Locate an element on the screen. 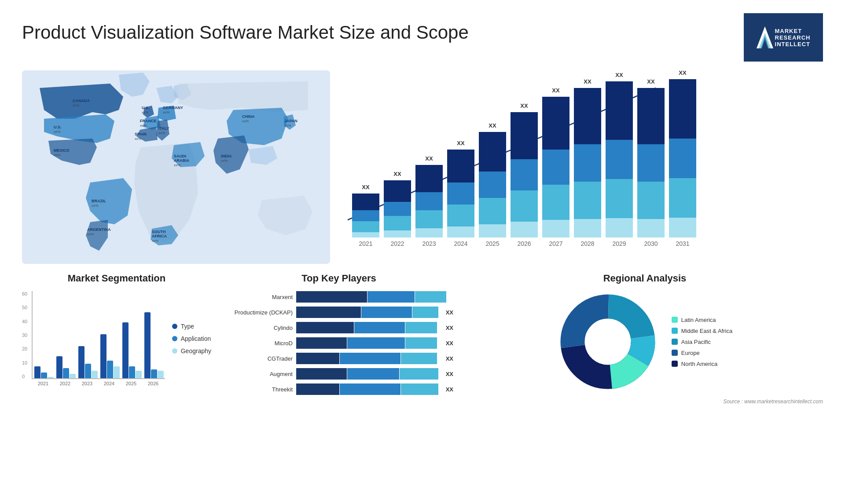 Image resolution: width=845 pixels, height=504 pixels. seg-y-40: 40 is located at coordinates (25, 321).